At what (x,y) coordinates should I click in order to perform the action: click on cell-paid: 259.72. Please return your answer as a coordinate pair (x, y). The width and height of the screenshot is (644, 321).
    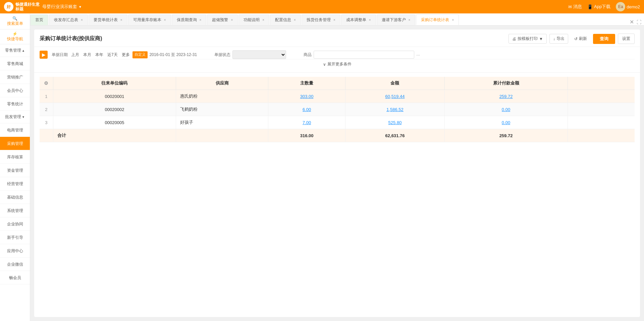
    Looking at the image, I should click on (506, 97).